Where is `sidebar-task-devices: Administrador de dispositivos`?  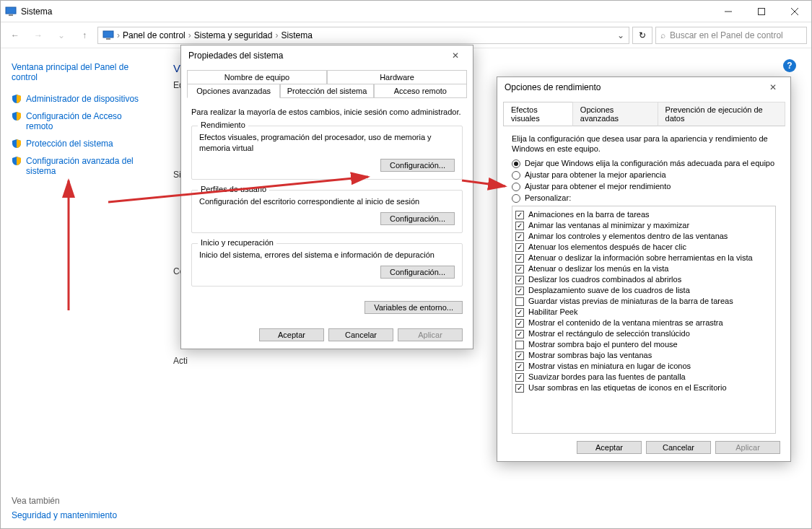 sidebar-task-devices: Administrador de dispositivos is located at coordinates (79, 99).